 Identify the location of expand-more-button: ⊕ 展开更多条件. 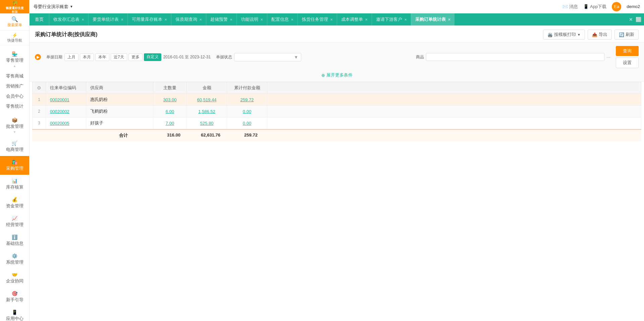
(337, 75).